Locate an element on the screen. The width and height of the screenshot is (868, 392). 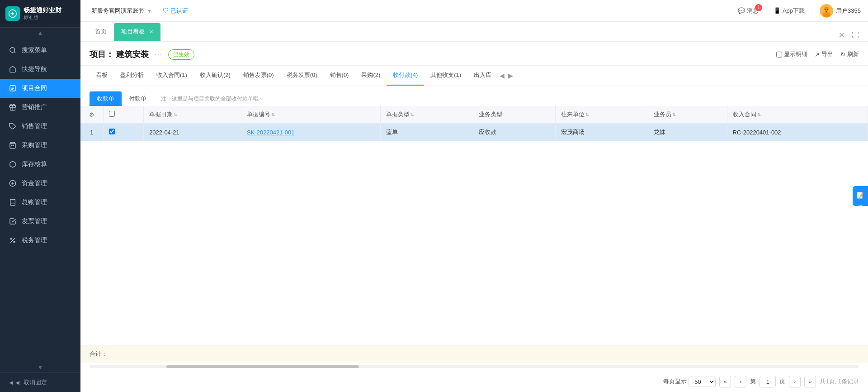
topbar-right: 💬 消息 1 📱 App下载 is located at coordinates (799, 11).